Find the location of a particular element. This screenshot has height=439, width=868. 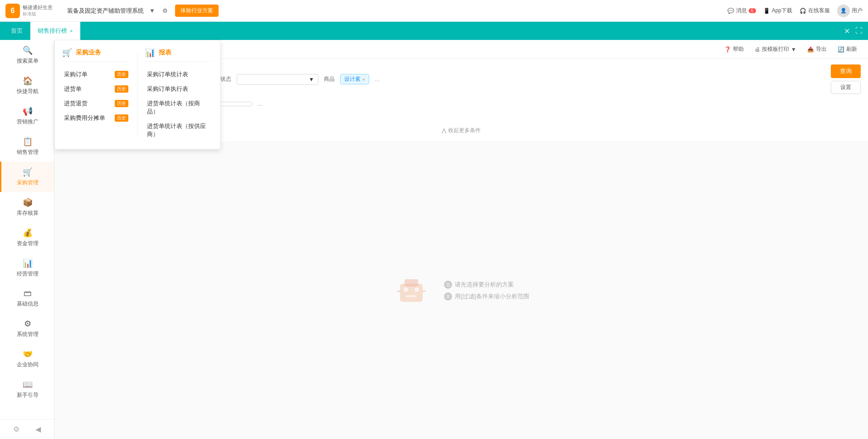

purchase-order-badge: 历史 is located at coordinates (122, 74).